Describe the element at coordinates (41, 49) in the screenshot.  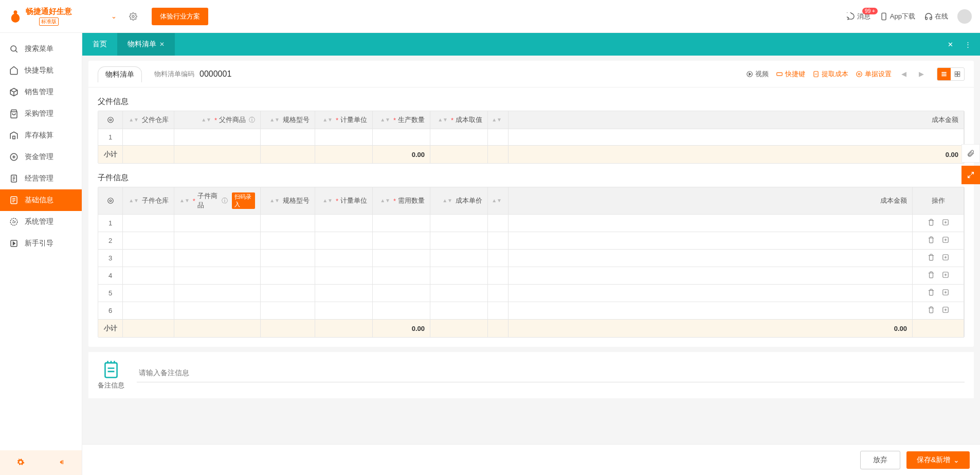
I see `sidebar-item-search: 搜索菜单` at that location.